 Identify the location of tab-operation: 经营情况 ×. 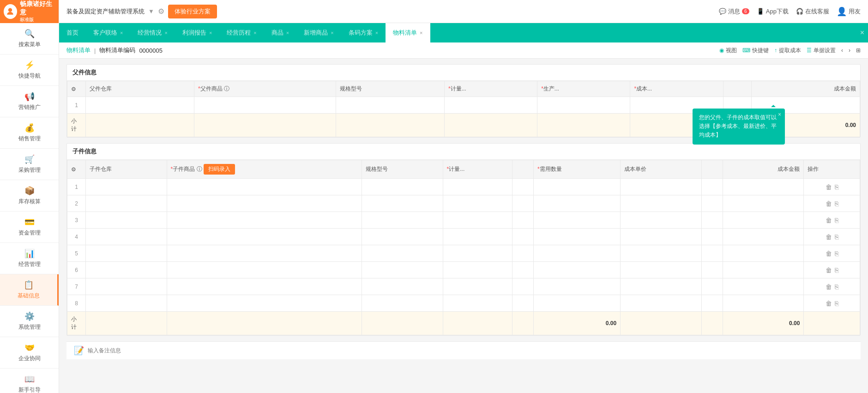
(152, 33).